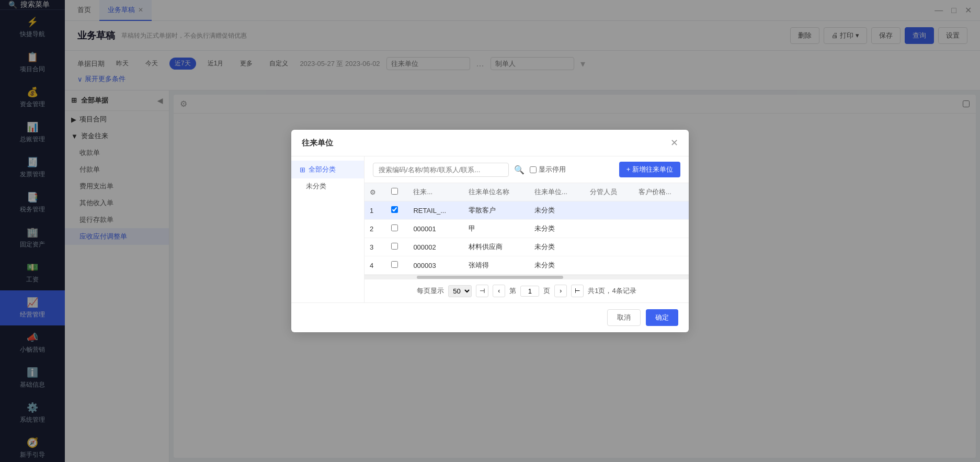  I want to click on row-code: 000002, so click(436, 247).